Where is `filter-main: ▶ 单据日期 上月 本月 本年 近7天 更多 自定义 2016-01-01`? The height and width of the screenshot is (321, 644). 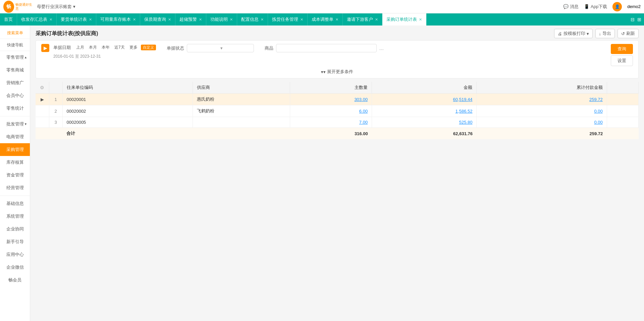 filter-main: ▶ 单据日期 上月 本月 本年 近7天 更多 自定义 2016-01-01 is located at coordinates (337, 55).